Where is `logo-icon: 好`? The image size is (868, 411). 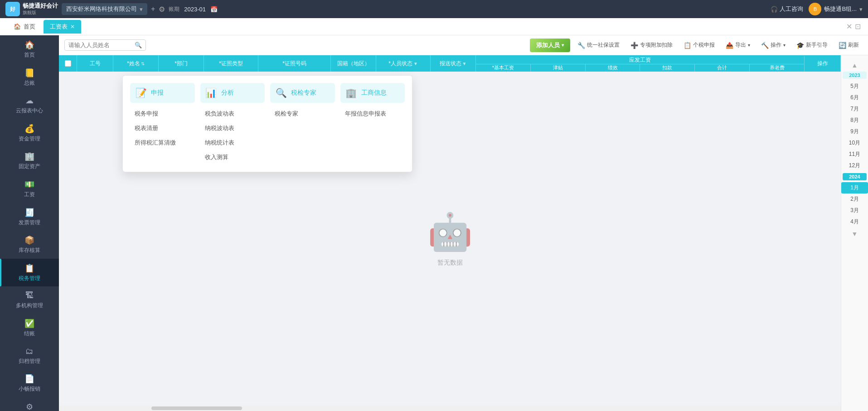 logo-icon: 好 is located at coordinates (13, 9).